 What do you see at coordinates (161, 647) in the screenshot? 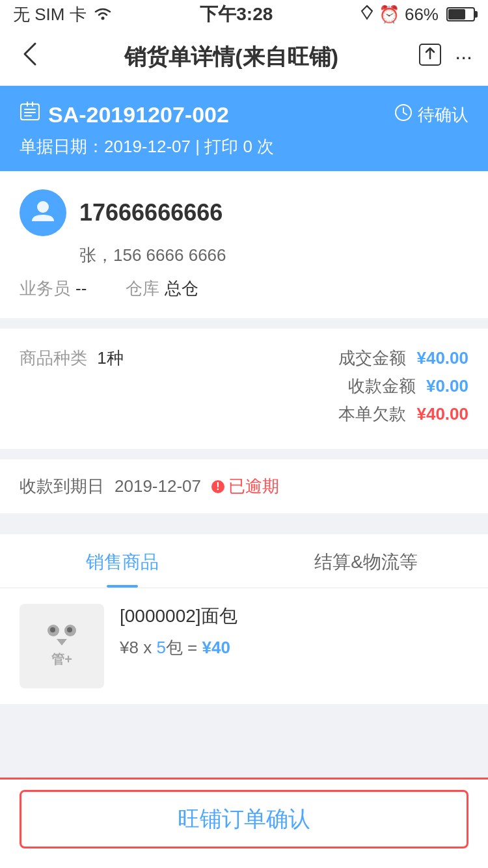
I see `price-qty: 5` at bounding box center [161, 647].